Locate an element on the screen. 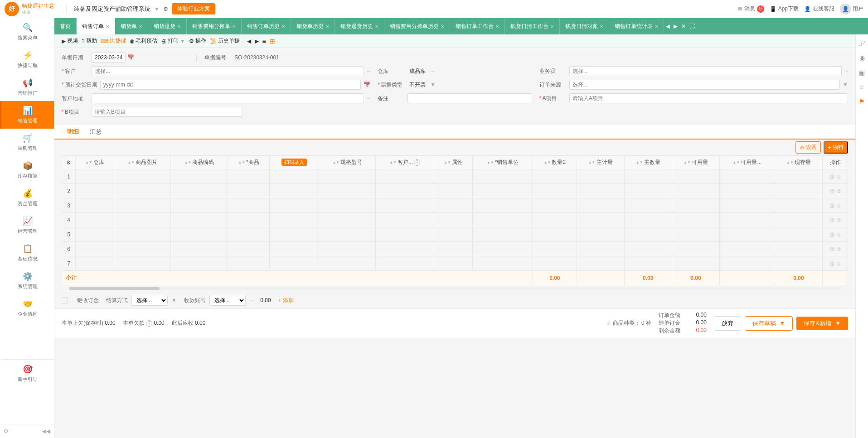 This screenshot has width=868, height=438. tab-close-return-history: ✕ is located at coordinates (377, 26).